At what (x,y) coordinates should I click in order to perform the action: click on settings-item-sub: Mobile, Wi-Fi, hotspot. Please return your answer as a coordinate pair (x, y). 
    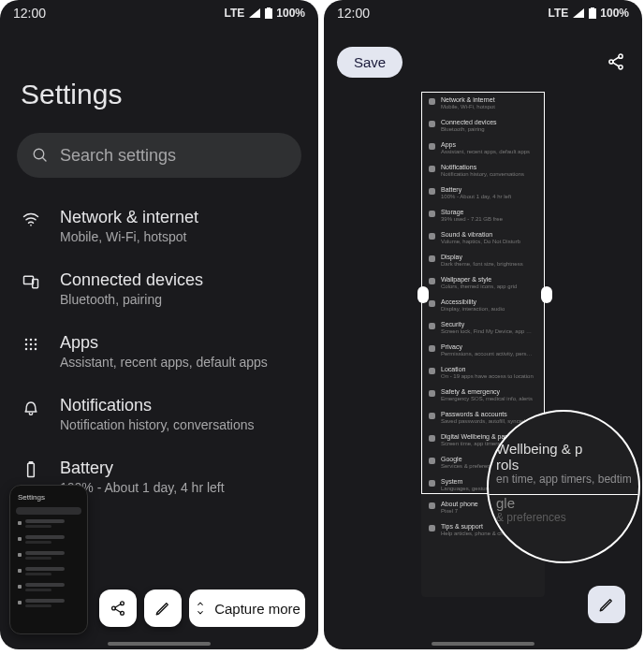
    Looking at the image, I should click on (129, 237).